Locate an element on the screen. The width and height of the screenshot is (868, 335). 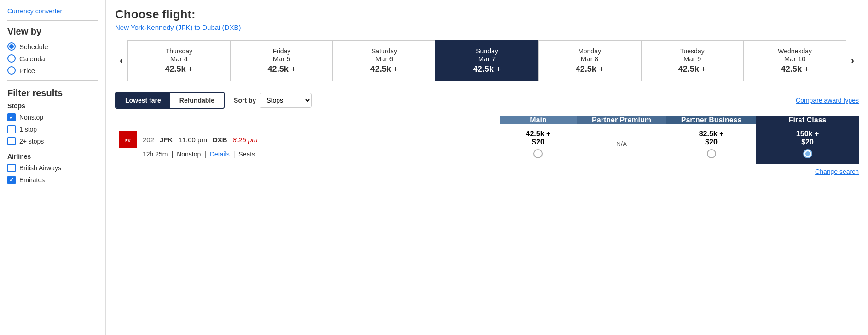
sort-select: Stops Price Duration is located at coordinates (285, 100).